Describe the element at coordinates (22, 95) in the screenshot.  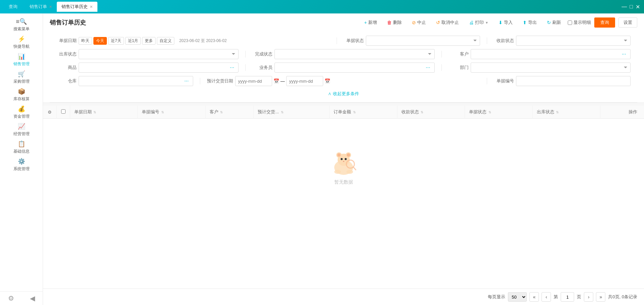
I see `sidebar-item-inventory: 📦 库存核算` at that location.